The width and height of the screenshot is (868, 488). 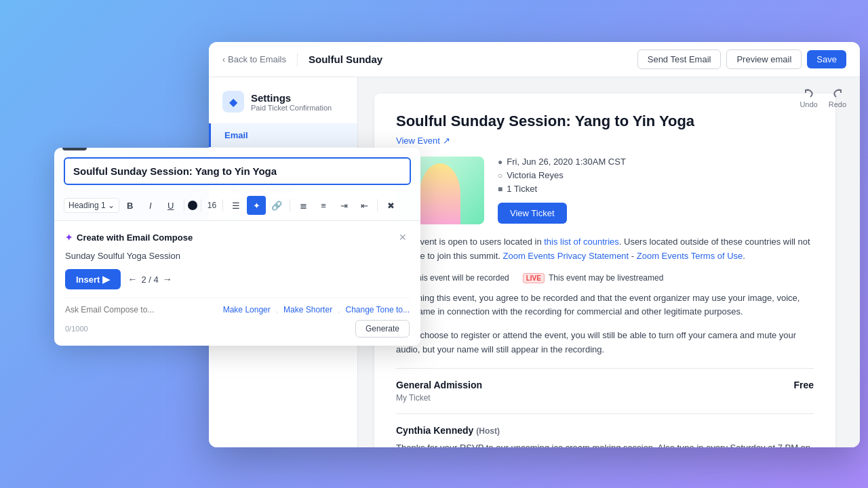 What do you see at coordinates (149, 279) in the screenshot?
I see `pagination-controls: ← 2 / 4 →` at bounding box center [149, 279].